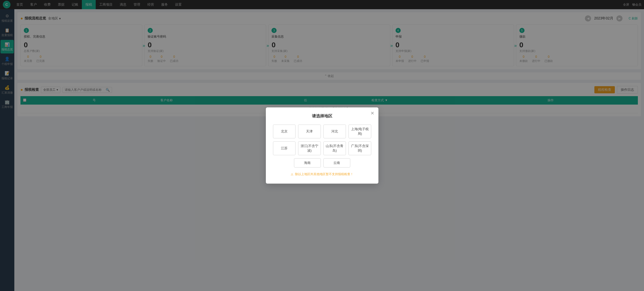 The height and width of the screenshot is (291, 644). What do you see at coordinates (310, 148) in the screenshot?
I see `region-btn-zhejiang: 浙江(不含宁波)` at bounding box center [310, 148].